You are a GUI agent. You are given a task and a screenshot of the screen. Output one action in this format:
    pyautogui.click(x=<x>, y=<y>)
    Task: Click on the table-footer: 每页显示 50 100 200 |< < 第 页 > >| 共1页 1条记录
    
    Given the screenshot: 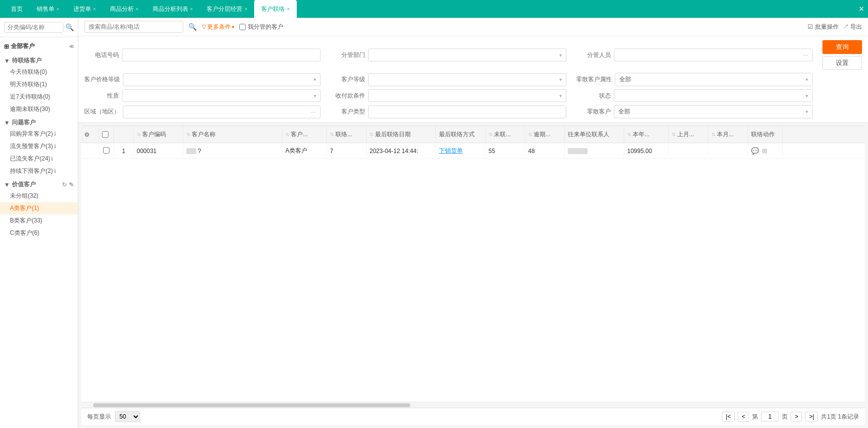 What is the action you would take?
    pyautogui.click(x=473, y=416)
    